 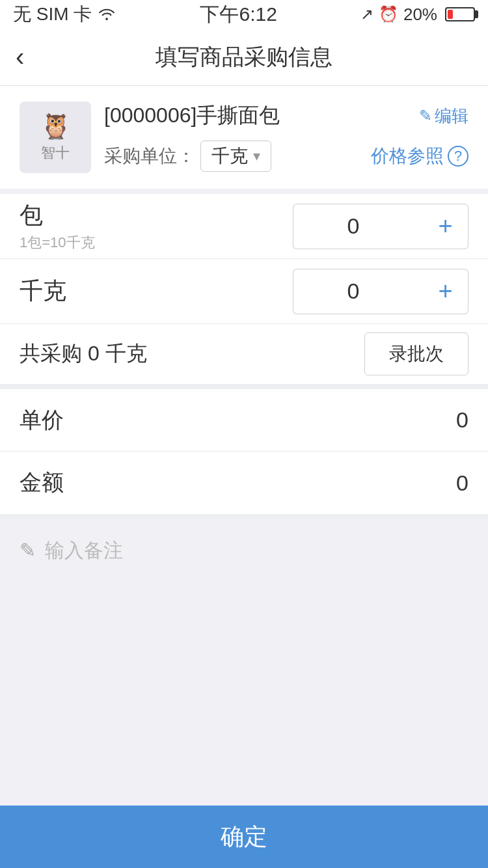 What do you see at coordinates (286, 137) in the screenshot?
I see `product-info: [0000006]手撕面包 ✎ 编辑 采购单位： 千克 ▾ 价格参照 ?` at bounding box center [286, 137].